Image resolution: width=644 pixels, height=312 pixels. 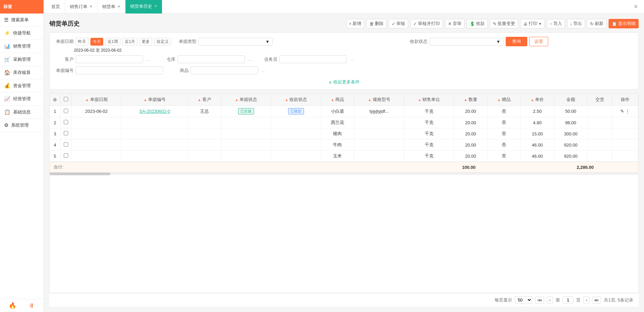 What do you see at coordinates (379, 100) in the screenshot?
I see `spec-column-header: ▲ 规格型号` at bounding box center [379, 100].